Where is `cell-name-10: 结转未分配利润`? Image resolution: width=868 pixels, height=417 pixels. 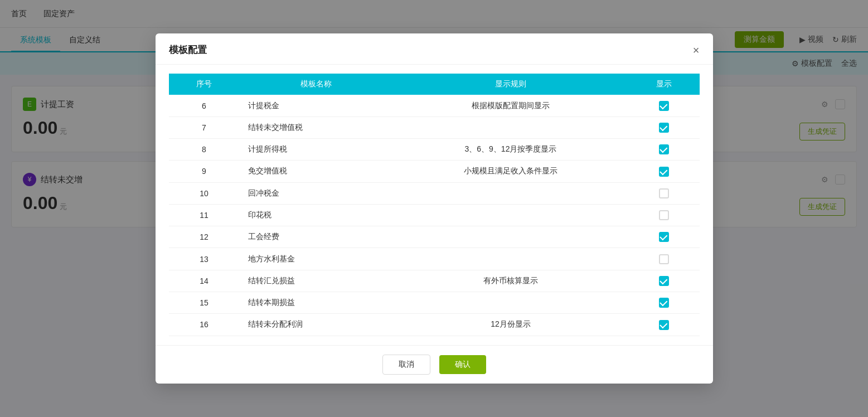 cell-name-10: 结转未分配利润 is located at coordinates (316, 324).